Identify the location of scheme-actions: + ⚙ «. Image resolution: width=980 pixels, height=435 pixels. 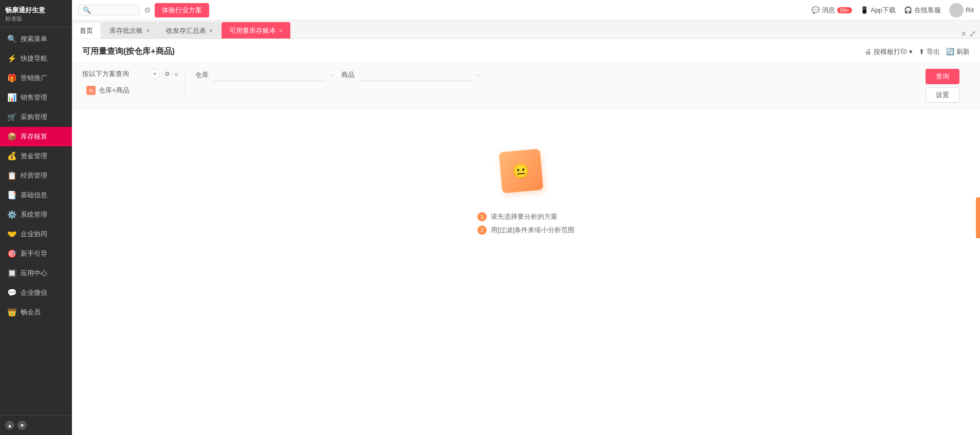
(164, 74).